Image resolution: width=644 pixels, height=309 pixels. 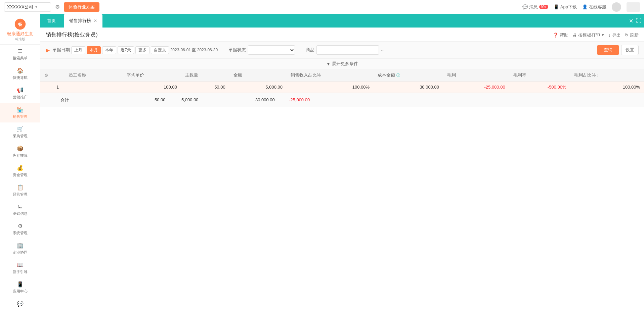 I want to click on sidebar-item-corp: 🏢 企业协同, so click(x=20, y=249).